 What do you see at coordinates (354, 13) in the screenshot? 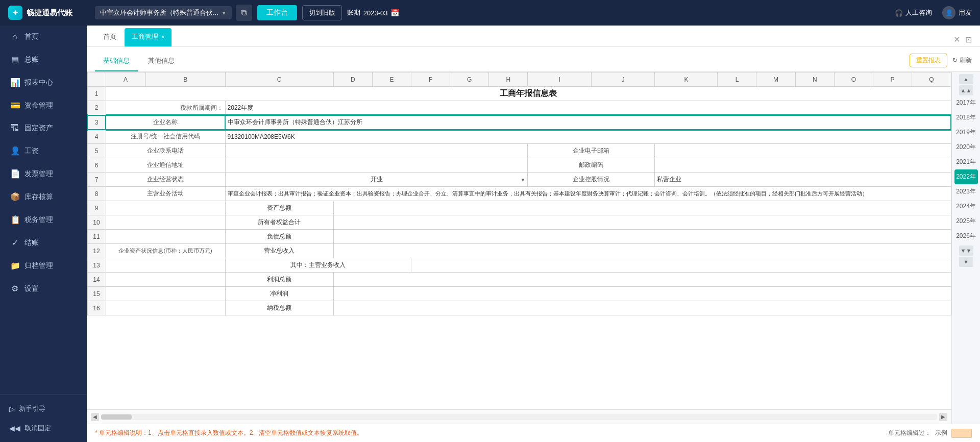
I see `period-label: 账期` at bounding box center [354, 13].